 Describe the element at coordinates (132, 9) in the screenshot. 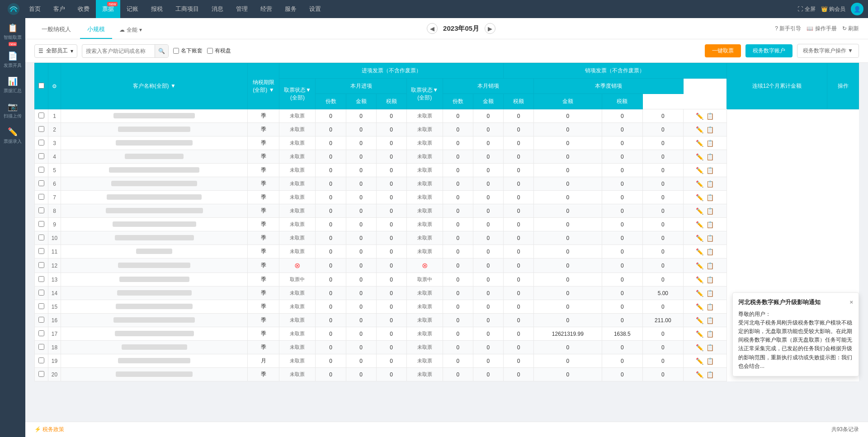

I see `nav-bookkeeping: 记账` at that location.